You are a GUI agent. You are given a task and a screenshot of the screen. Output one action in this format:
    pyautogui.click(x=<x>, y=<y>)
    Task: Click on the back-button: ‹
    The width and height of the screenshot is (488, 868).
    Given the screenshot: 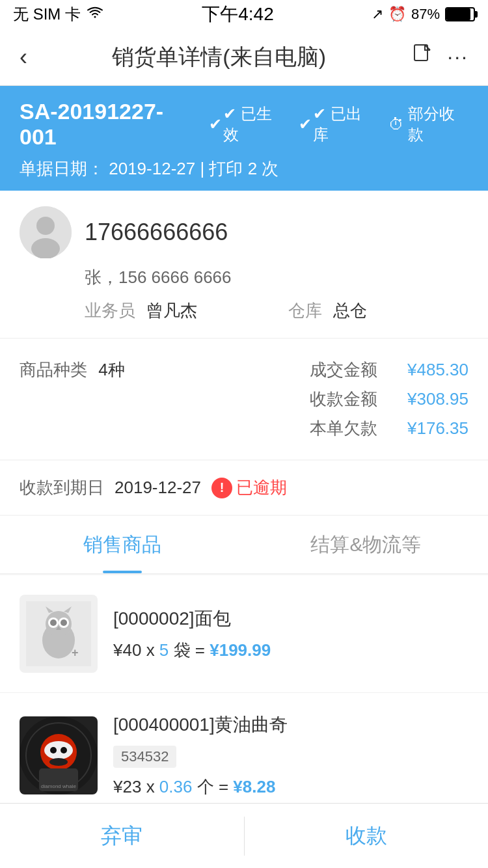 What is the action you would take?
    pyautogui.click(x=23, y=57)
    